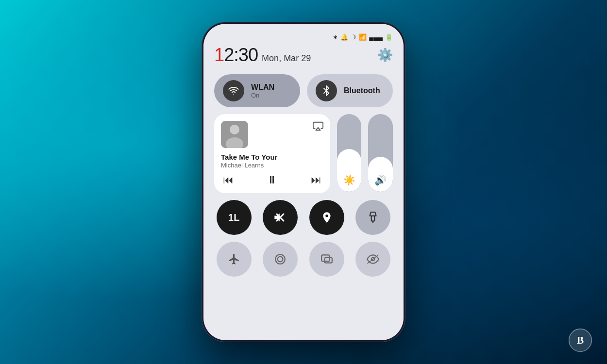  I want to click on airplane-mode-button, so click(234, 259).